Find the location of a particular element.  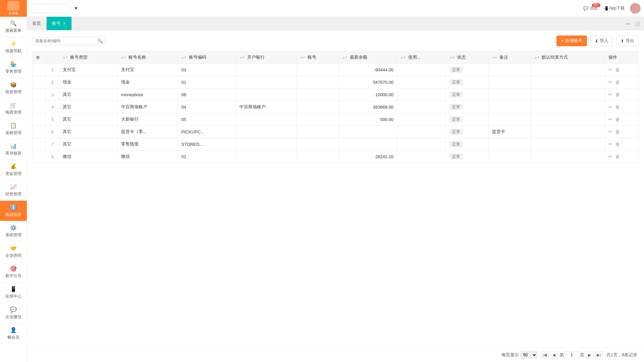

tab-close-icon: ✕ is located at coordinates (64, 23).